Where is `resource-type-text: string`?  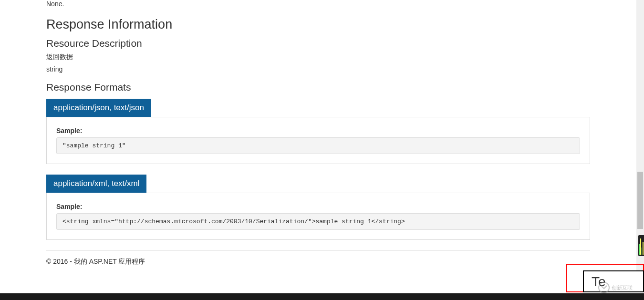
resource-type-text: string is located at coordinates (318, 69).